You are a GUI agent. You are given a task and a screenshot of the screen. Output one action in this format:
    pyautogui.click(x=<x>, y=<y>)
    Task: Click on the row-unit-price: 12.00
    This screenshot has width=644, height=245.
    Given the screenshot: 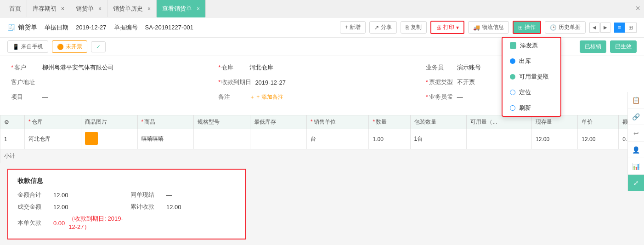 What is the action you would take?
    pyautogui.click(x=598, y=139)
    